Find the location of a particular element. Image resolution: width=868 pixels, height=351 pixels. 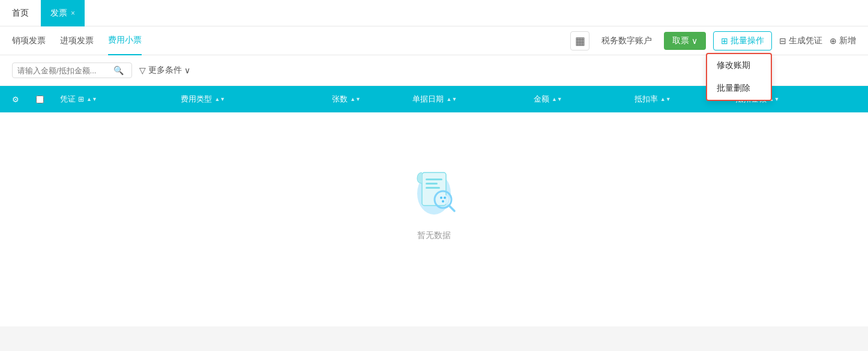

th-date-label: 单据日期 is located at coordinates (428, 99).